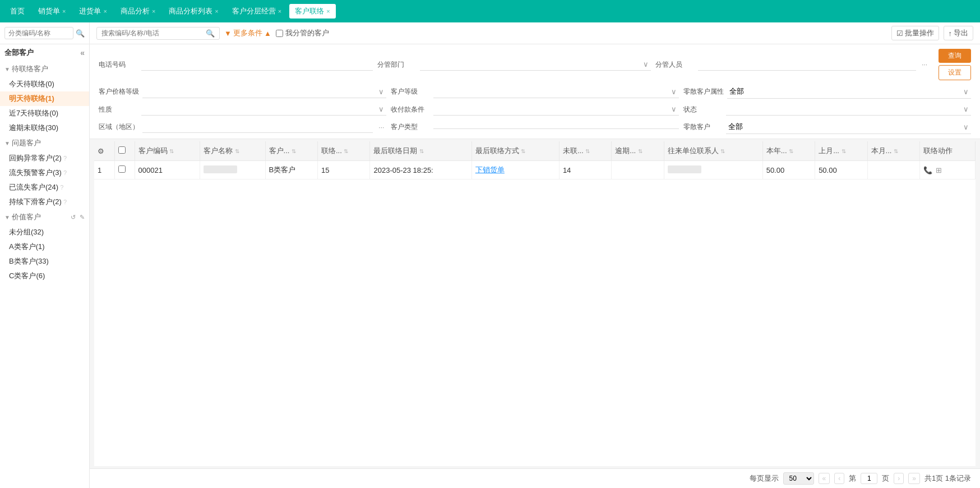 This screenshot has width=980, height=488. What do you see at coordinates (939, 171) in the screenshot?
I see `action-more-0: ⊞` at bounding box center [939, 171].